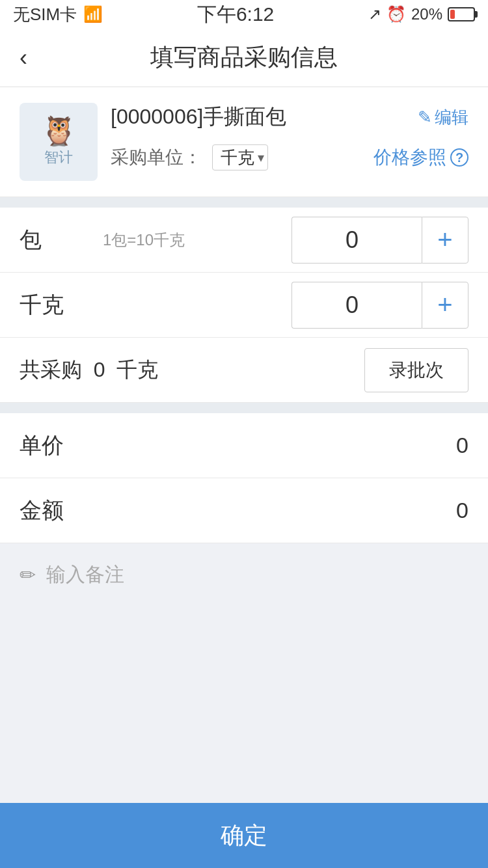  Describe the element at coordinates (93, 14) in the screenshot. I see `wifi-icon: 📶` at that location.